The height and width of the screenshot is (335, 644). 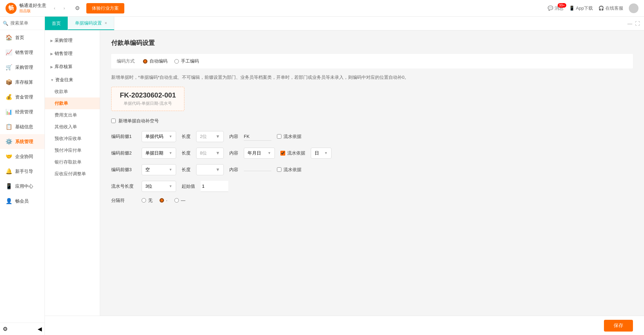 I want to click on sidebar-item-apps: 📱 应用中心, so click(x=22, y=186).